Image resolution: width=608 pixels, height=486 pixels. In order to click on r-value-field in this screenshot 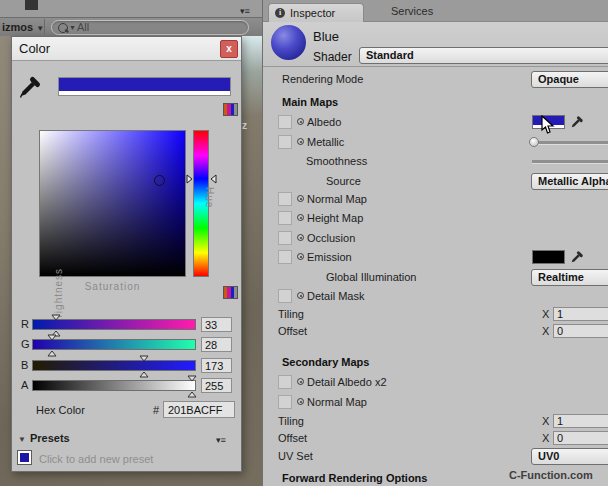, I will do `click(216, 324)`.